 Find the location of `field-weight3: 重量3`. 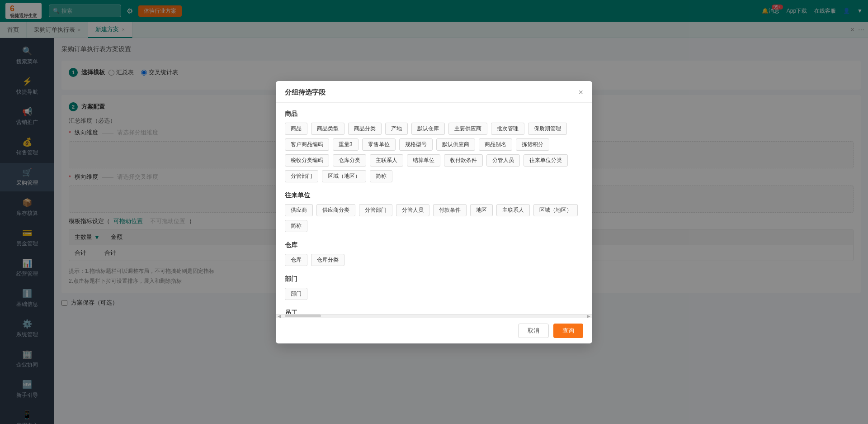

field-weight3: 重量3 is located at coordinates (345, 145).